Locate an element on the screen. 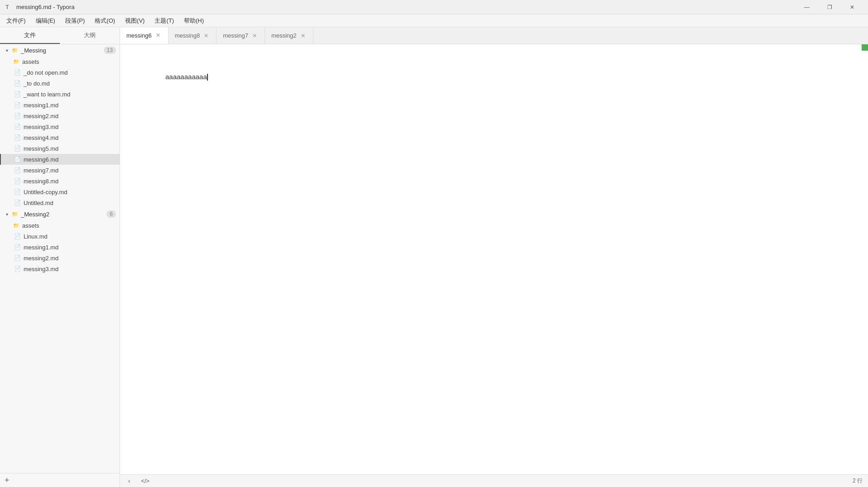 The width and height of the screenshot is (868, 487). menu-edit: 编辑(E) is located at coordinates (45, 21).